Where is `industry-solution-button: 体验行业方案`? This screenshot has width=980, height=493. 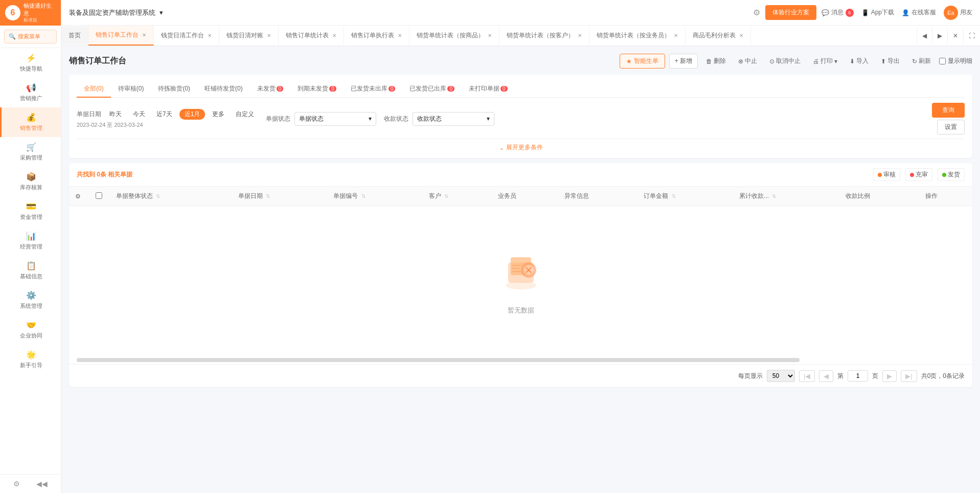 industry-solution-button: 体验行业方案 is located at coordinates (791, 12).